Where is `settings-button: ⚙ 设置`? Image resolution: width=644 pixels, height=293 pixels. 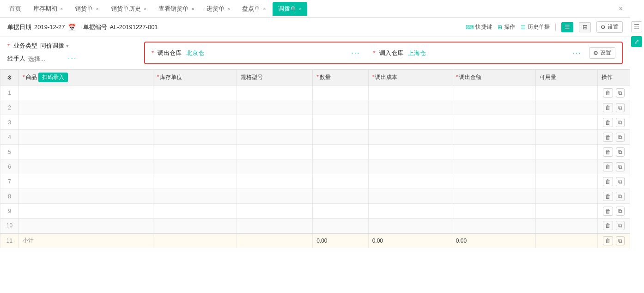
settings-button: ⚙ 设置 is located at coordinates (610, 27).